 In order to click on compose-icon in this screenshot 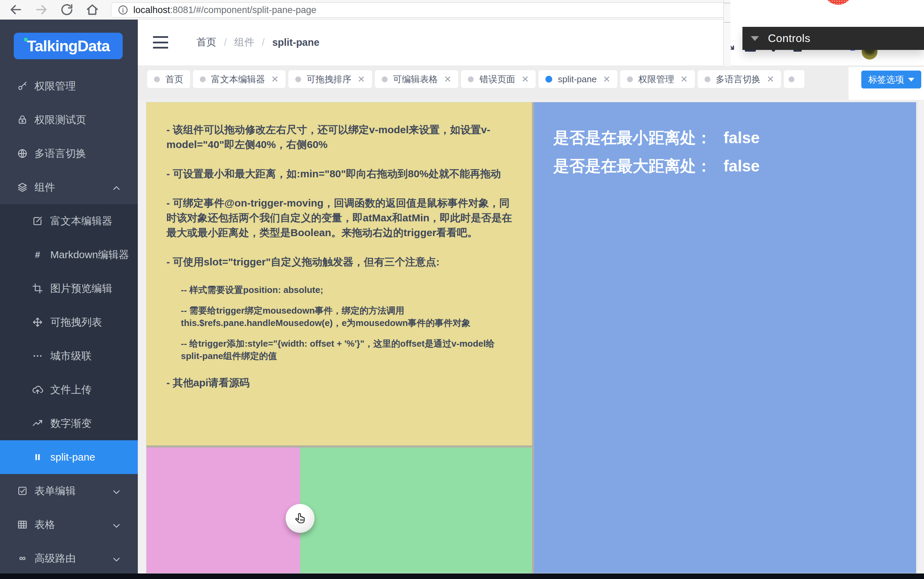, I will do `click(38, 221)`.